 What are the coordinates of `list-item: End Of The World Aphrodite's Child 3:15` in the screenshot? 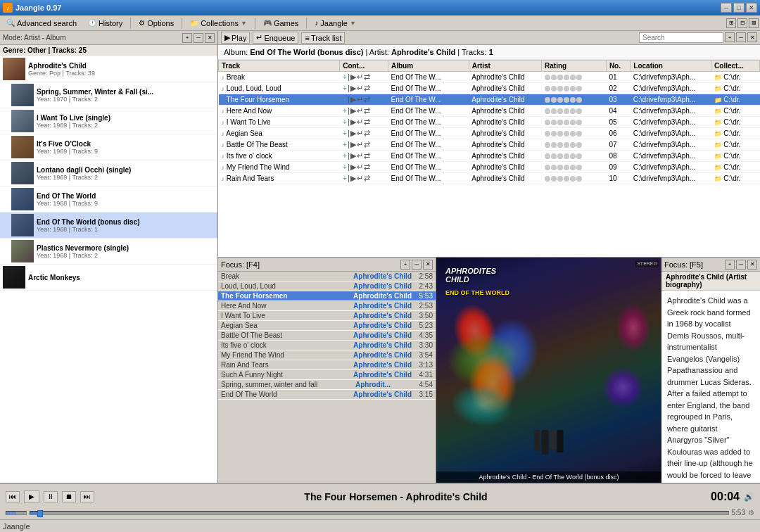 It's located at (327, 395).